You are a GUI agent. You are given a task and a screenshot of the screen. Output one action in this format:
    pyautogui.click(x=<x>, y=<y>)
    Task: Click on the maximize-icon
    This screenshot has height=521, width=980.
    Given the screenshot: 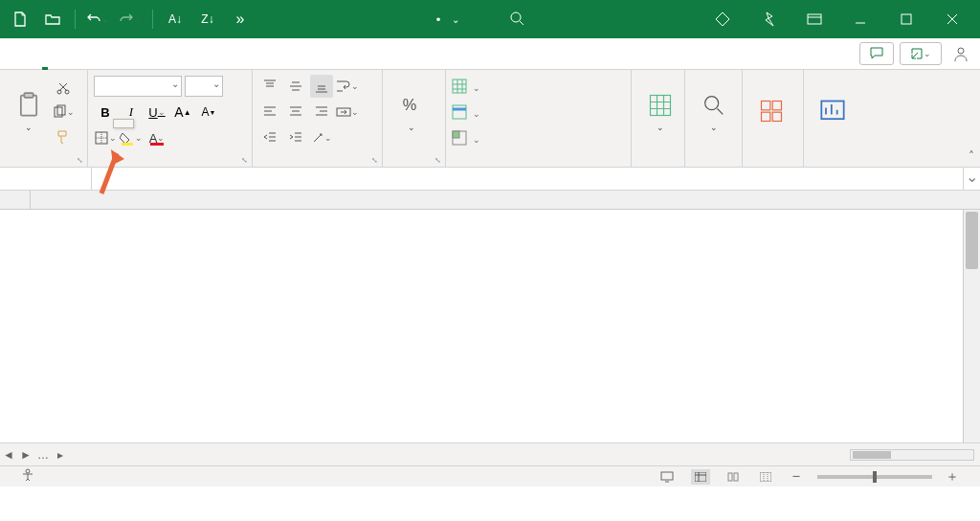 What is the action you would take?
    pyautogui.click(x=906, y=19)
    